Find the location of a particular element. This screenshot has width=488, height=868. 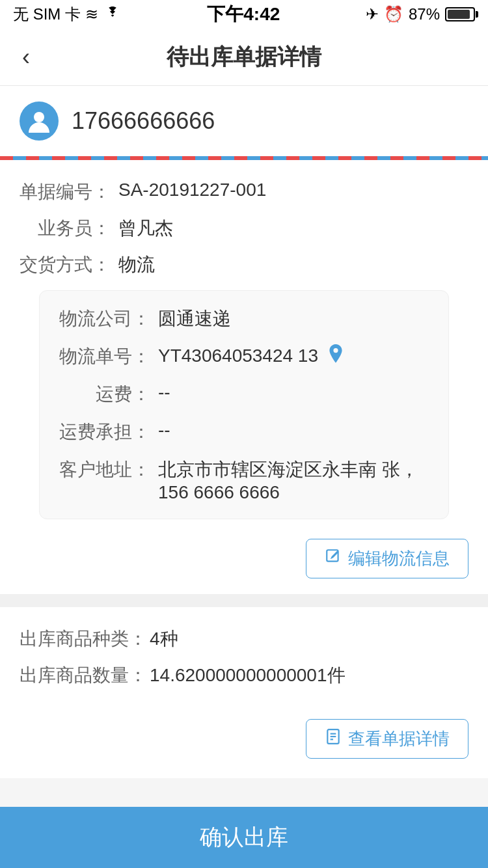

logistics-tracking-label: 物流单号： is located at coordinates (105, 357).